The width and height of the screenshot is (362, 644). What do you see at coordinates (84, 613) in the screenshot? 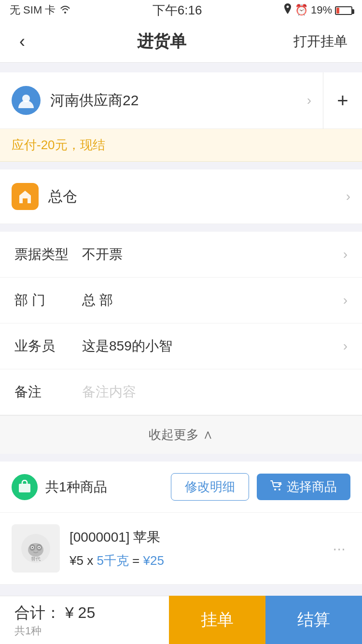
I see `total-amount: 合计： ¥ 25` at bounding box center [84, 613].